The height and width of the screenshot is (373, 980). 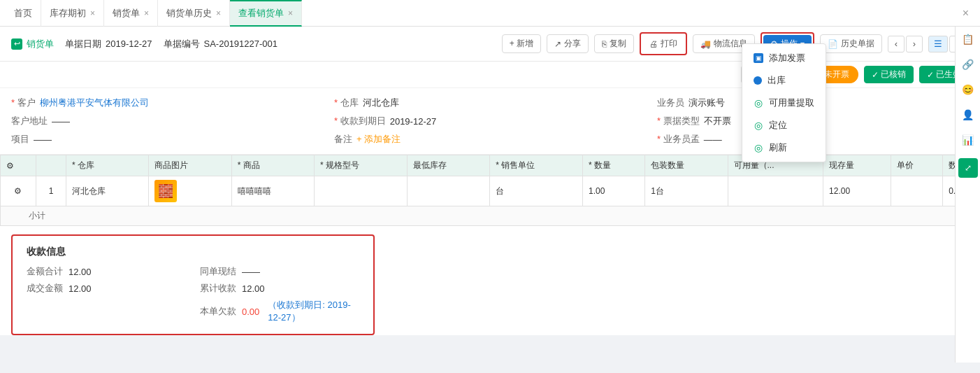 What do you see at coordinates (735, 43) in the screenshot?
I see `doc-actions: + 新增 ↗ 分享 ⎘ 复制 🖨 打印` at bounding box center [735, 43].